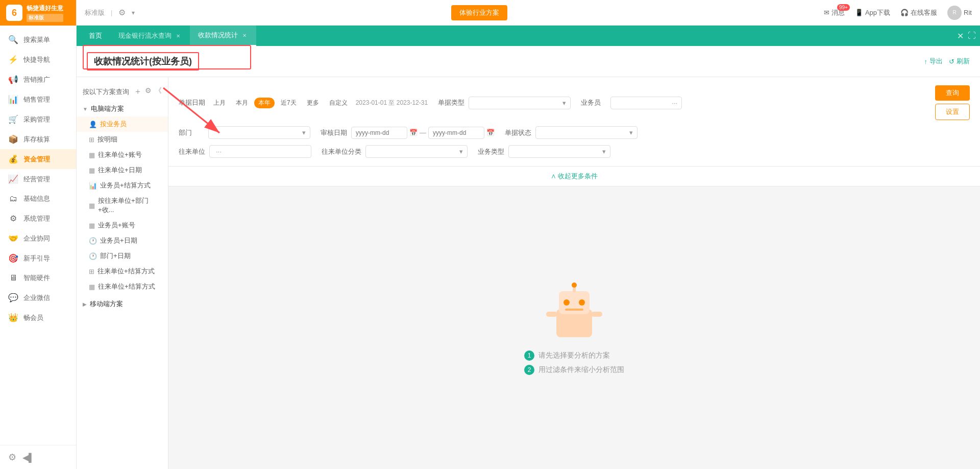 This screenshot has width=980, height=469. What do you see at coordinates (38, 159) in the screenshot?
I see `sidebar-item-finance: 💰 资金管理` at bounding box center [38, 159].